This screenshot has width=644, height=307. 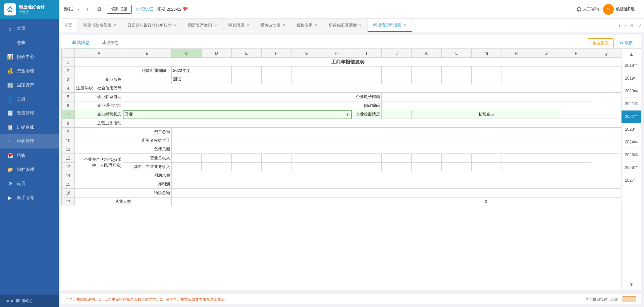 What do you see at coordinates (640, 26) in the screenshot?
I see `tab-expand-button: ⤢` at bounding box center [640, 26].